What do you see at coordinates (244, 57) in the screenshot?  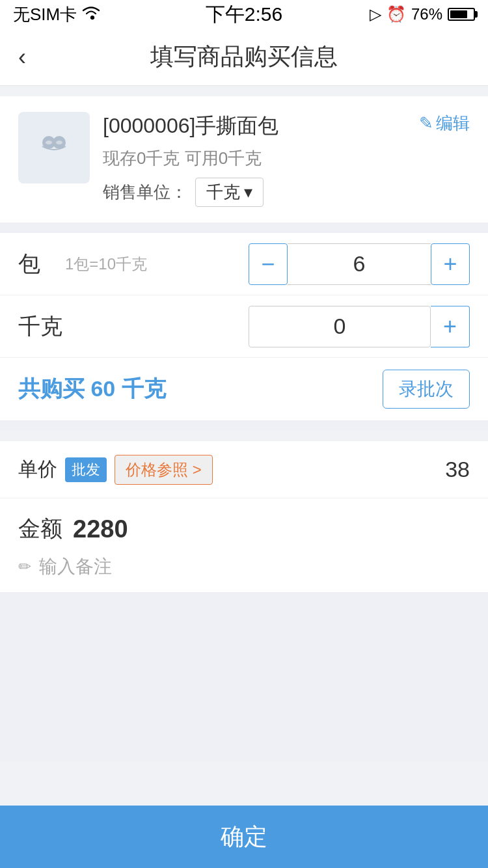 I see `page-title: 填写商品购买信息` at bounding box center [244, 57].